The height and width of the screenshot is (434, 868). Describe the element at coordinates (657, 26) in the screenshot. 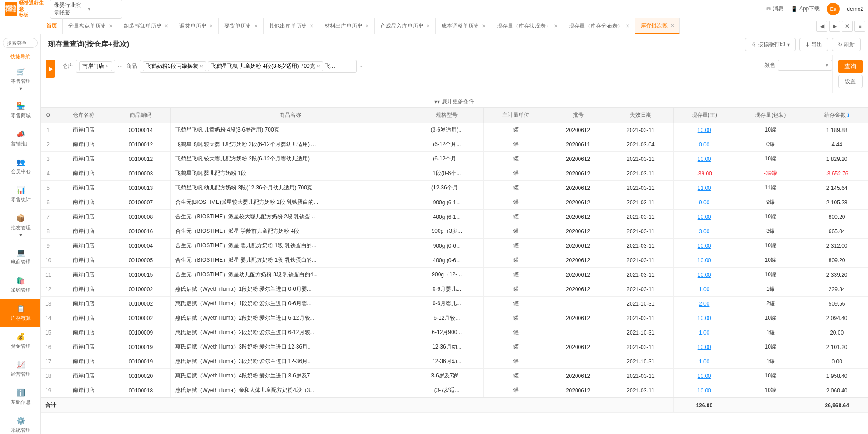

I see `tab-kucunpici: 库存批次账 ✕` at that location.